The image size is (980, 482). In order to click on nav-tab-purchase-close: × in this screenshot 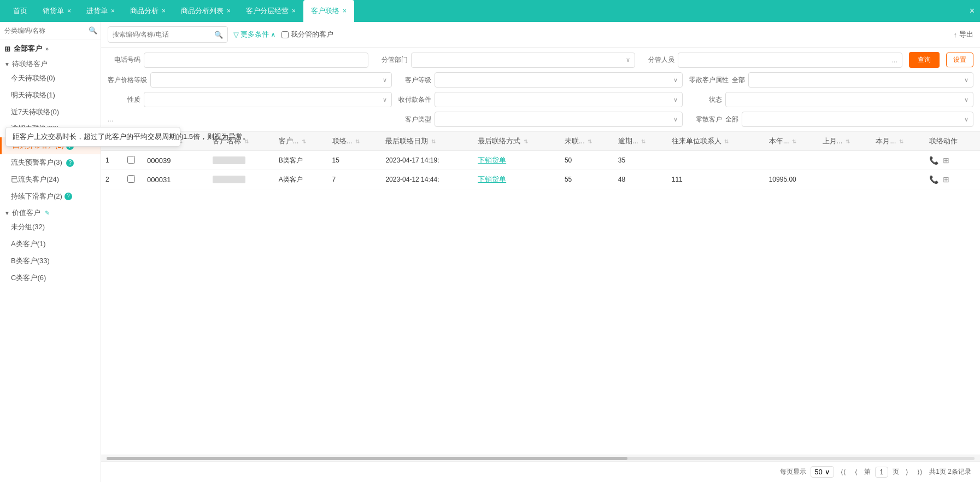, I will do `click(113, 11)`.